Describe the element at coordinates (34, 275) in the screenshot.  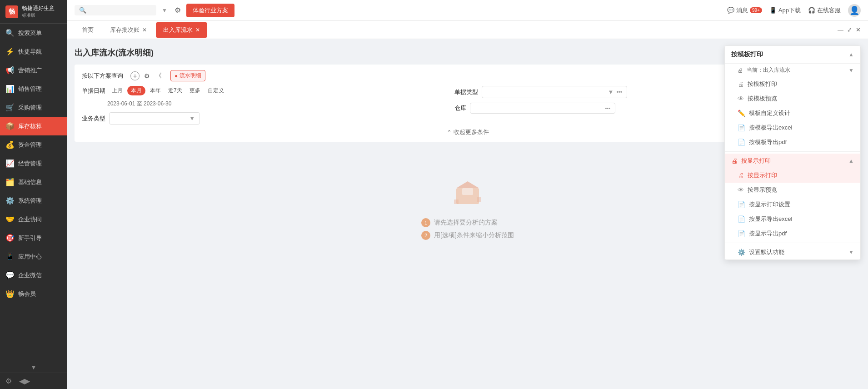
I see `sidebar-item-wechat: 💬 企业微信` at that location.